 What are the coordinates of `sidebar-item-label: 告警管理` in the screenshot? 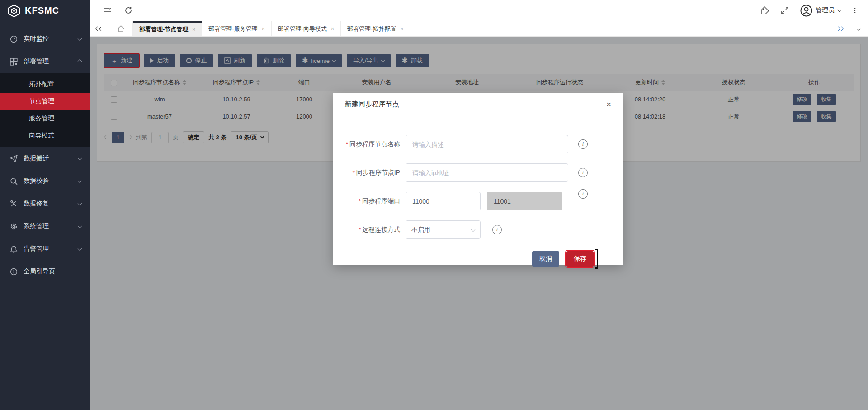 It's located at (51, 249).